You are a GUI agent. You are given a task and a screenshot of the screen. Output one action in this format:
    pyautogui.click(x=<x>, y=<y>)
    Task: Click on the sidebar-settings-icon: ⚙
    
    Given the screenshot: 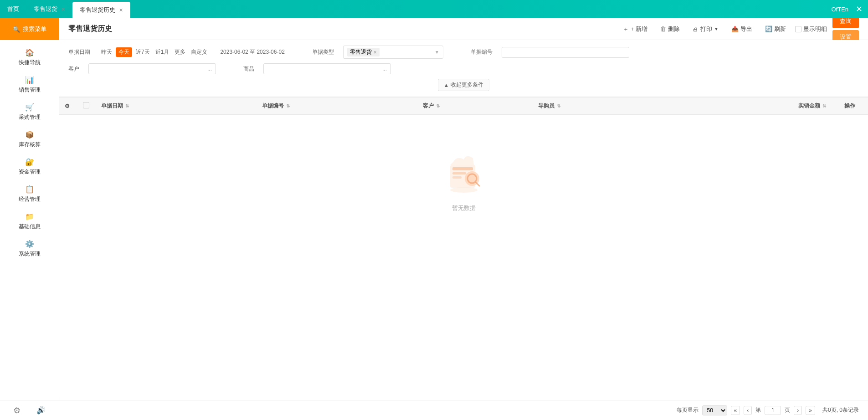 What is the action you would take?
    pyautogui.click(x=17, y=410)
    